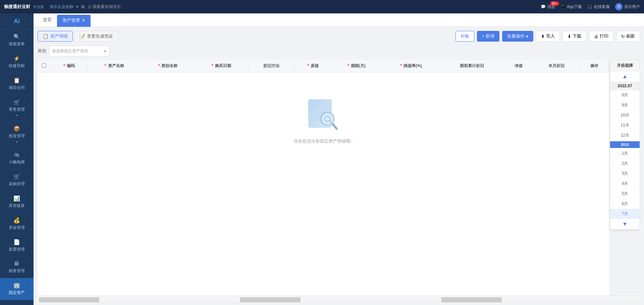 Image resolution: width=644 pixels, height=305 pixels. I want to click on ecommerce-icon: 🛍, so click(17, 155).